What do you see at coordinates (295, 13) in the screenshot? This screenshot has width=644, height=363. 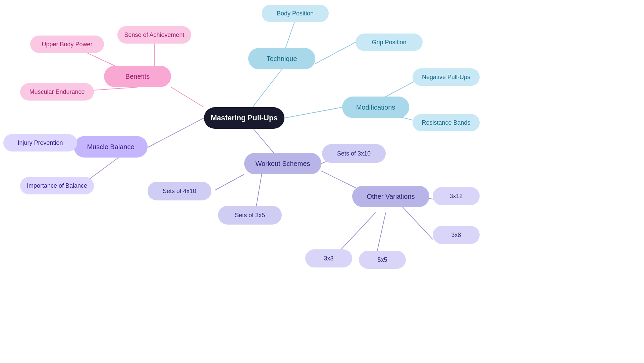 I see `body-position-node: Body Position` at bounding box center [295, 13].